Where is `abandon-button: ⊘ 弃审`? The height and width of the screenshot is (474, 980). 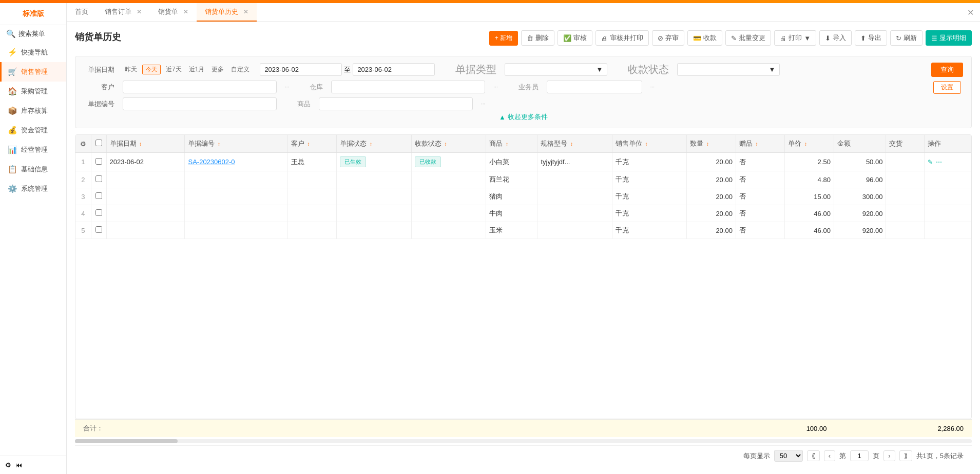 abandon-button: ⊘ 弃审 is located at coordinates (668, 38).